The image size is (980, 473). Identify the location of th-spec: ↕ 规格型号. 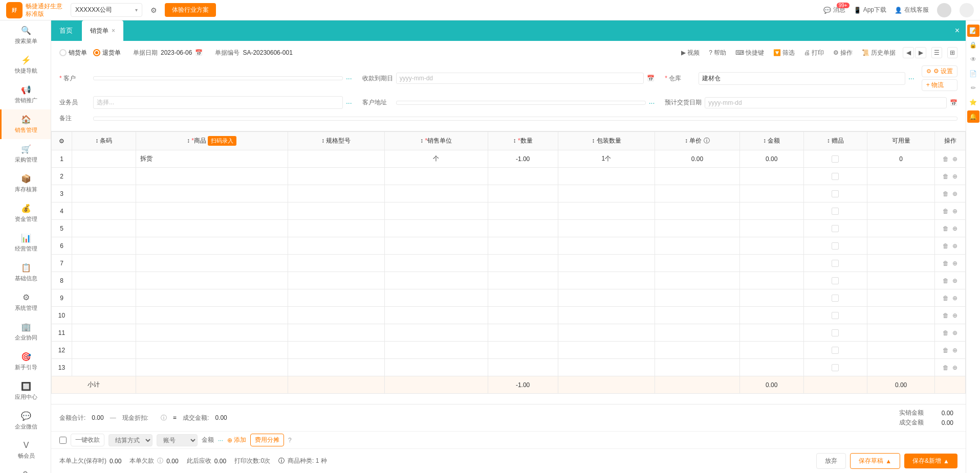
(336, 141).